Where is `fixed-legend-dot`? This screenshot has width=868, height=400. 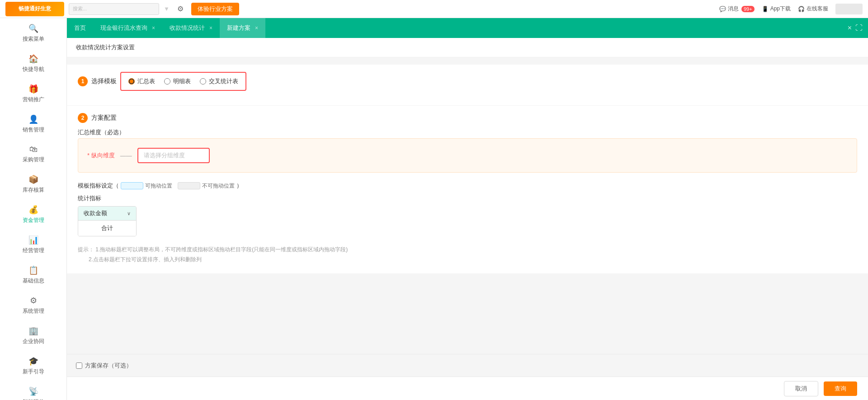
fixed-legend-dot is located at coordinates (189, 186).